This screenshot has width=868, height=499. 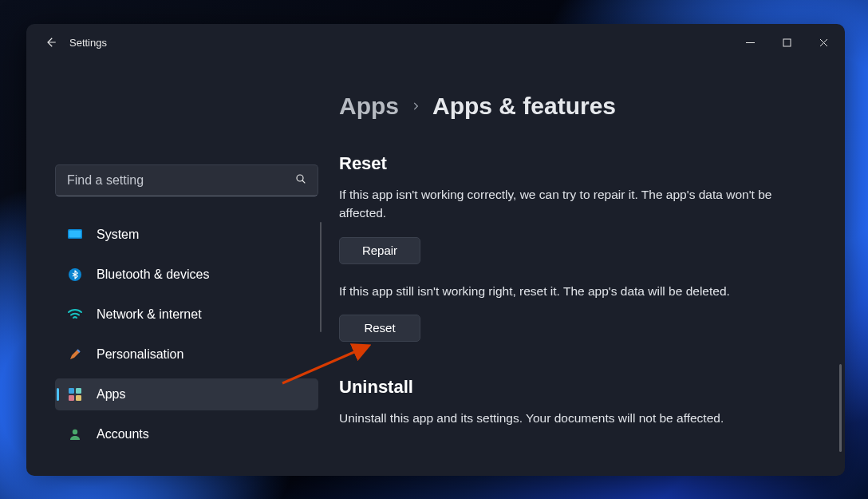 What do you see at coordinates (416, 106) in the screenshot?
I see `chevron-right-icon` at bounding box center [416, 106].